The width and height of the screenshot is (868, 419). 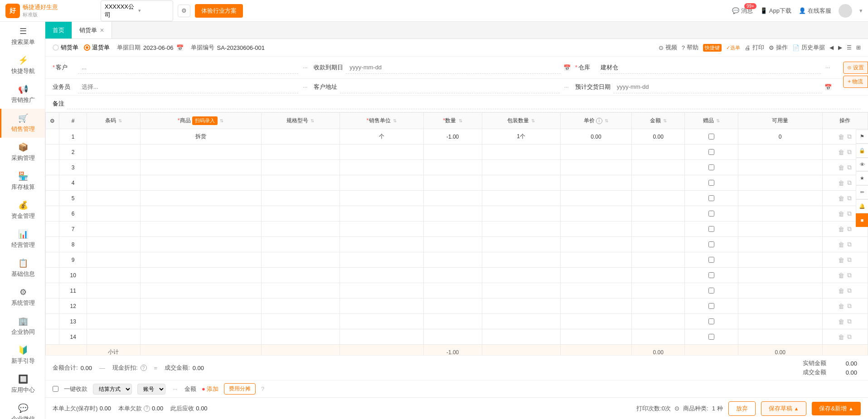 What do you see at coordinates (849, 245) in the screenshot?
I see `copy-row-8-icon: ⧉` at bounding box center [849, 245].